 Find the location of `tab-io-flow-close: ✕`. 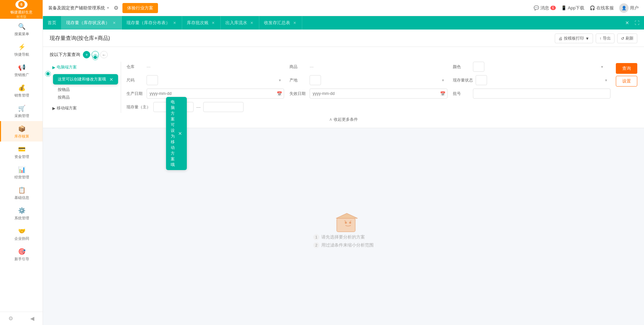

tab-io-flow-close: ✕ is located at coordinates (252, 23).